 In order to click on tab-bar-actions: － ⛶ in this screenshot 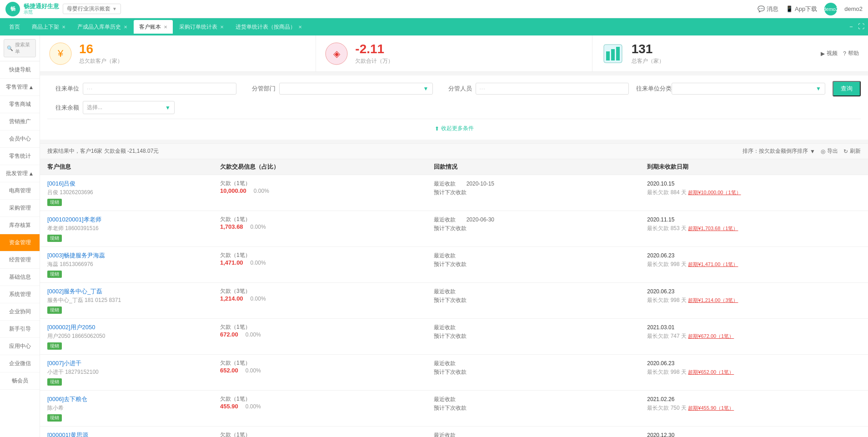, I will do `click(856, 27)`.